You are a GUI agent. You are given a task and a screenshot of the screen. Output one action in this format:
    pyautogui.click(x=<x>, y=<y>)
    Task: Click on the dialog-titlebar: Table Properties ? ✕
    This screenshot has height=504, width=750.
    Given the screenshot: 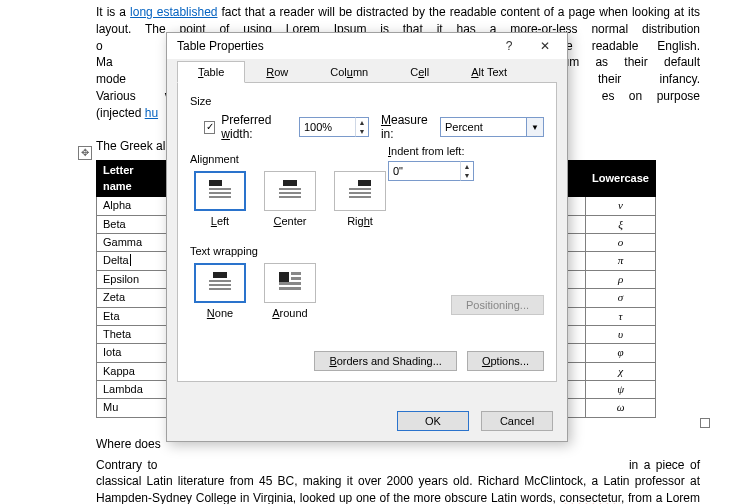 What is the action you would take?
    pyautogui.click(x=367, y=46)
    